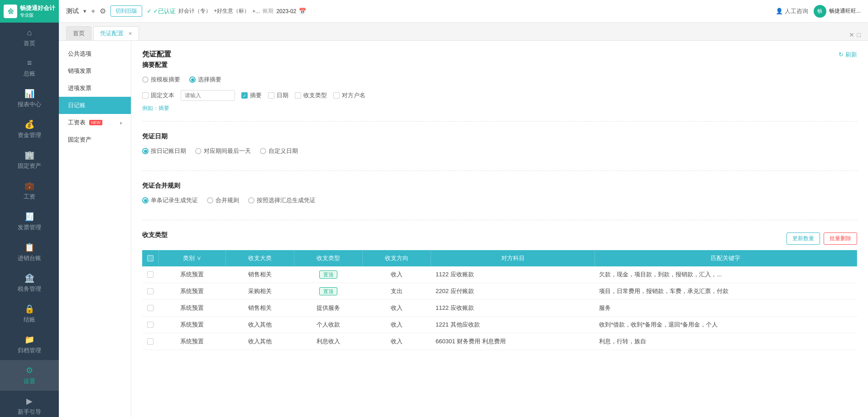 The width and height of the screenshot is (868, 417). Describe the element at coordinates (852, 35) in the screenshot. I see `window-close-icon: ✕` at that location.